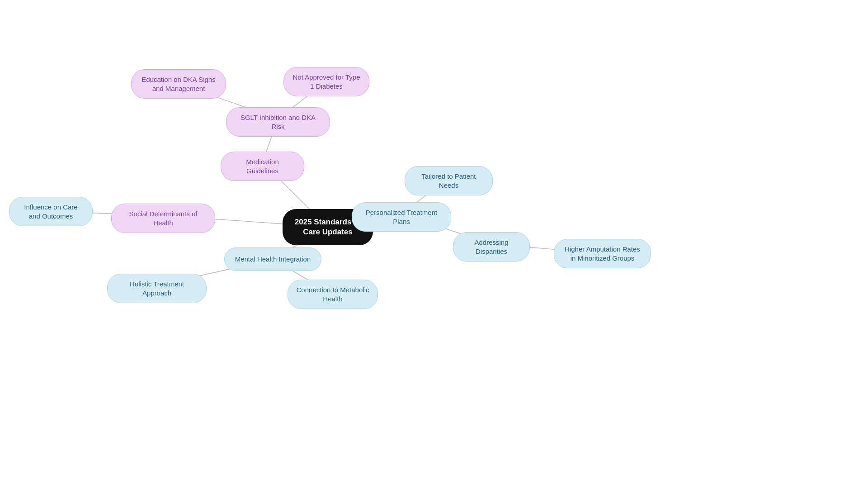 The height and width of the screenshot is (490, 868). What do you see at coordinates (602, 253) in the screenshot?
I see `node-higher-amputation: Higher Amputation Rates in Minoritized G…` at bounding box center [602, 253].